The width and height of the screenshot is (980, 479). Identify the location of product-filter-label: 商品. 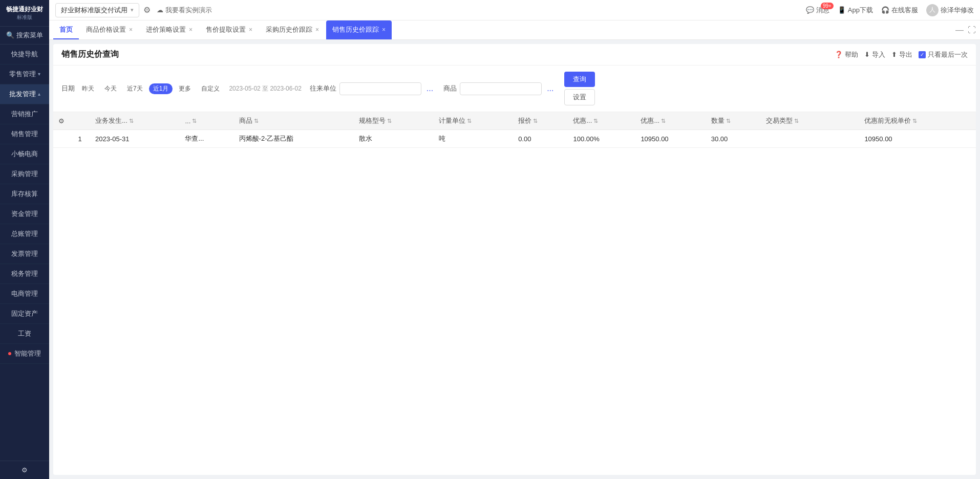
(450, 89).